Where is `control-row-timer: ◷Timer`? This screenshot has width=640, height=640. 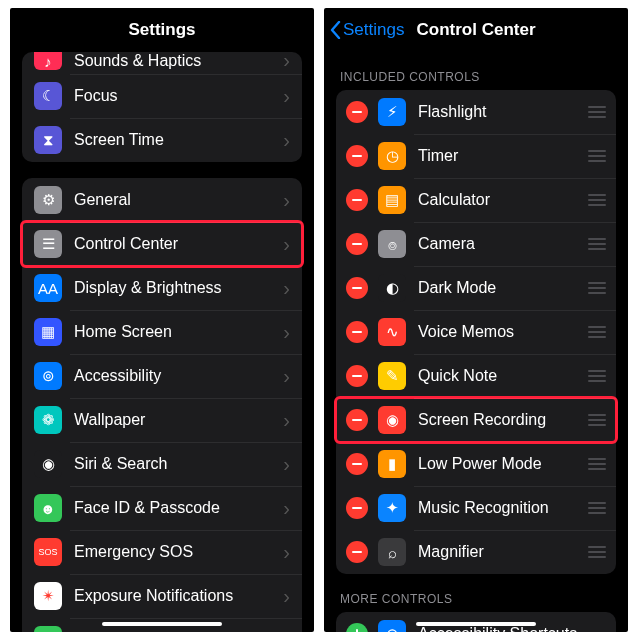
control-row-timer: ◷Timer is located at coordinates (476, 156).